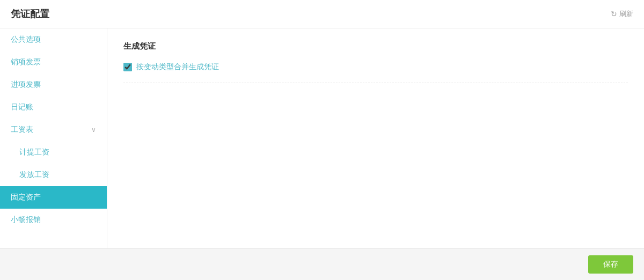 This screenshot has width=644, height=280. What do you see at coordinates (611, 264) in the screenshot?
I see `save-button: 保存` at bounding box center [611, 264].